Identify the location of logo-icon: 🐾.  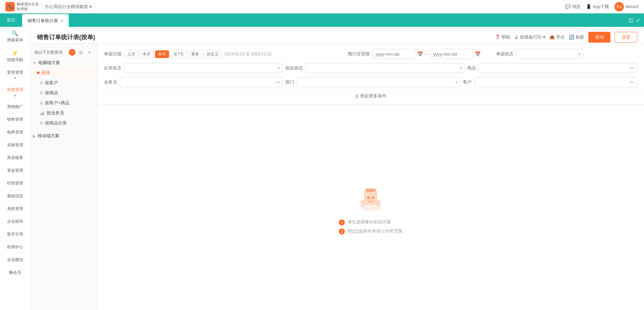
(10, 7).